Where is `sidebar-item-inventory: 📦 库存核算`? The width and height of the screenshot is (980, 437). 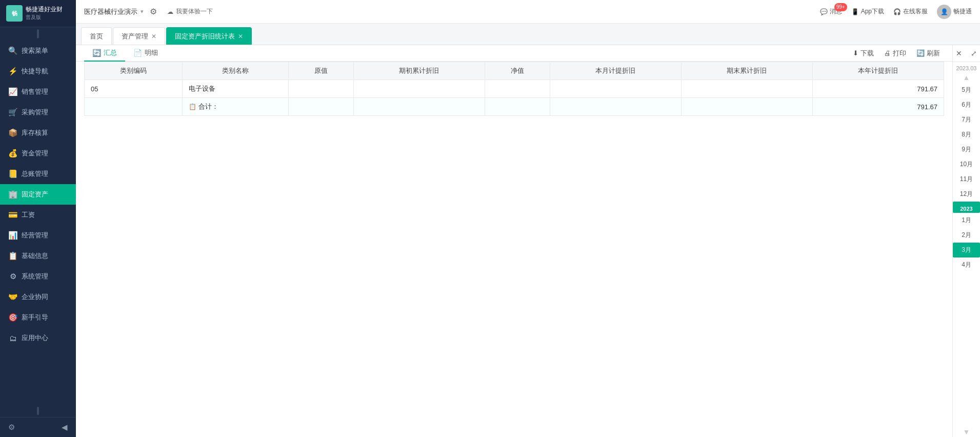
sidebar-item-inventory: 📦 库存核算 is located at coordinates (38, 133).